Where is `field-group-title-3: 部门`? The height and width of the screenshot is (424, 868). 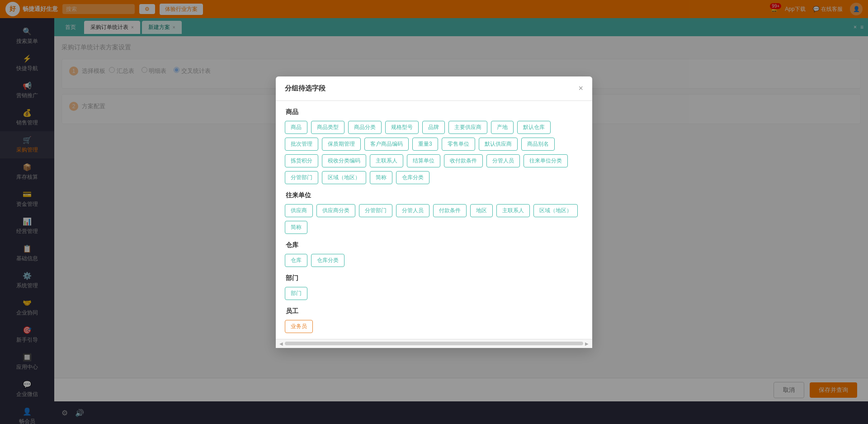
field-group-title-3: 部门 is located at coordinates (434, 278).